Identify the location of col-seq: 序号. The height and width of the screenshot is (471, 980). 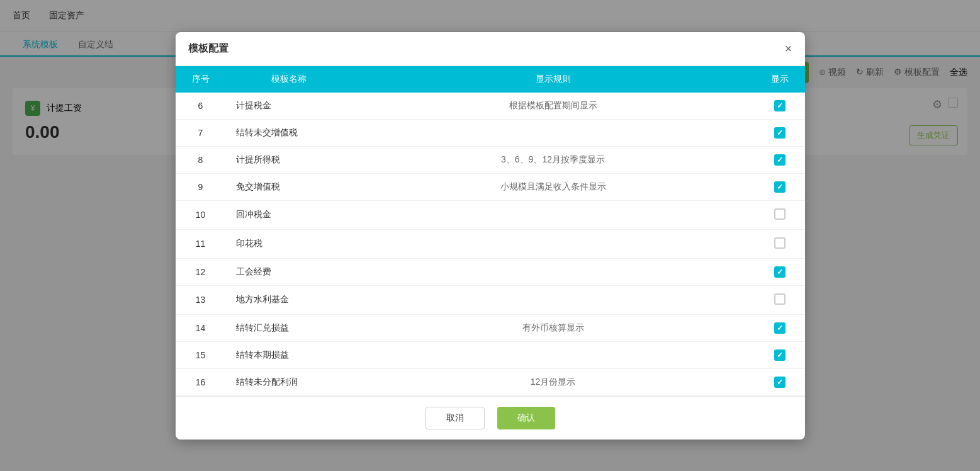
(201, 79).